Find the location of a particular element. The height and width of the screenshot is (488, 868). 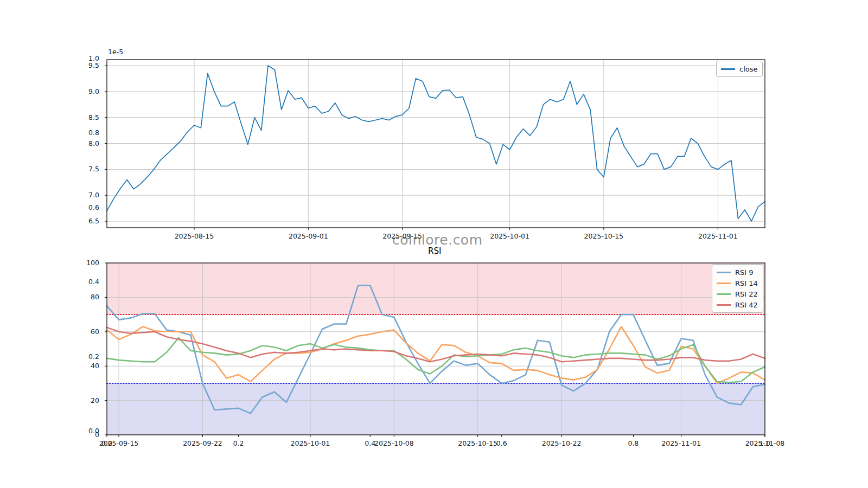

y-tick-label: 40 is located at coordinates (80, 366).